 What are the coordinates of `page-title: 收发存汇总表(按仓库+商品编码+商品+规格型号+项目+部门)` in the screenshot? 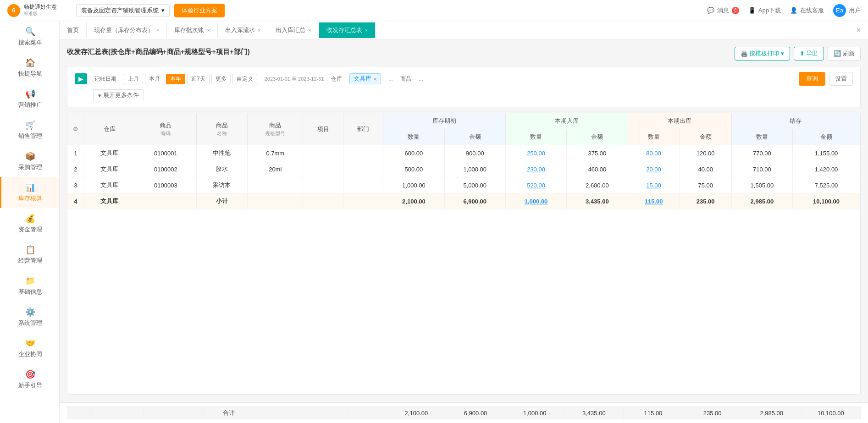 It's located at (159, 54).